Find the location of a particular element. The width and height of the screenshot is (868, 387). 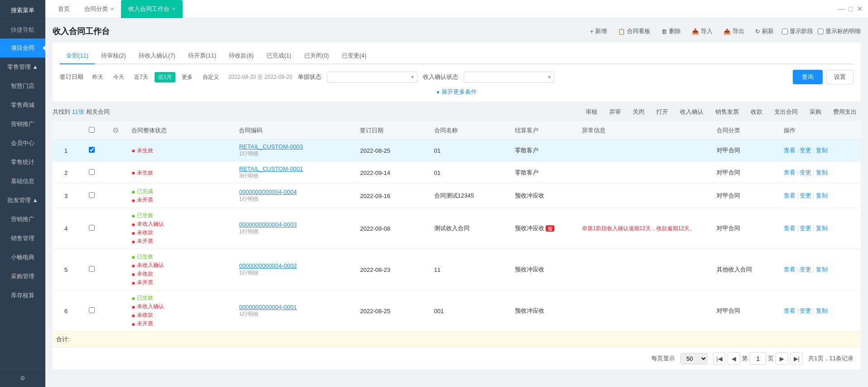

tab-close-contract-category: × is located at coordinates (112, 9).